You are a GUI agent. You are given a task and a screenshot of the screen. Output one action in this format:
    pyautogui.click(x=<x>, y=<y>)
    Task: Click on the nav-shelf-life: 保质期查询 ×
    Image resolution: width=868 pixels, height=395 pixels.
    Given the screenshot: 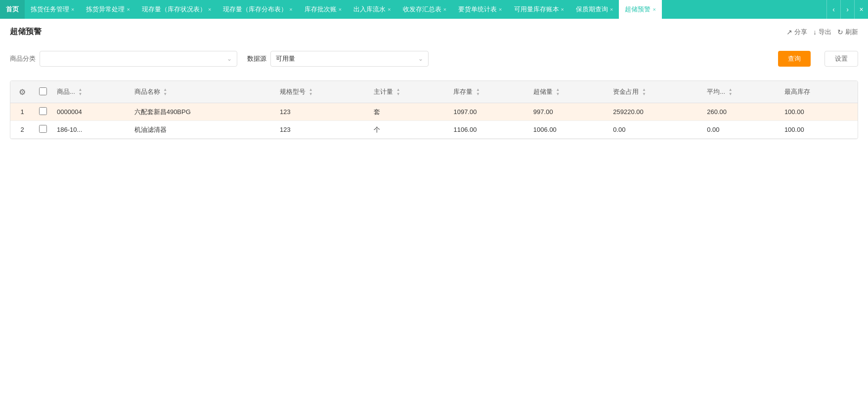 What is the action you would take?
    pyautogui.click(x=594, y=9)
    